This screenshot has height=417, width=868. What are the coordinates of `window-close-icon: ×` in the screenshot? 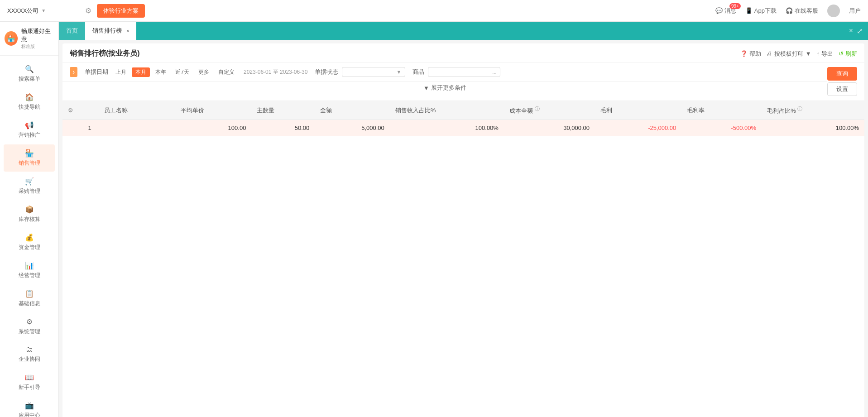 It's located at (851, 31).